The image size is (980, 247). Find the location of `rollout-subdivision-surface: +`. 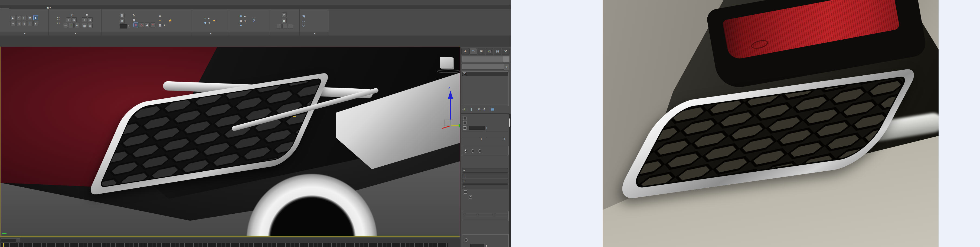

rollout-subdivision-surface: + is located at coordinates (485, 181).